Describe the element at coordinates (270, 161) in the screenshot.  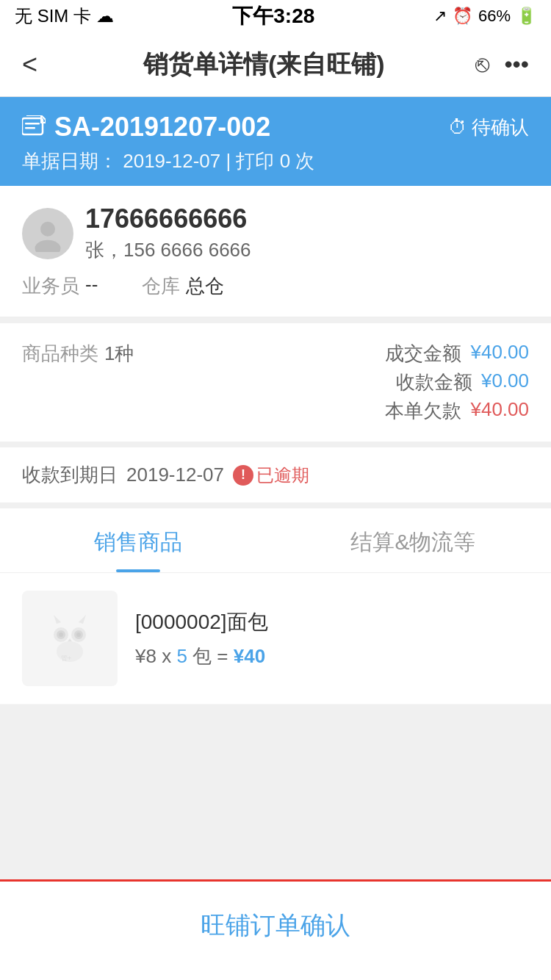
I see `print-info: | 打印 0 次` at that location.